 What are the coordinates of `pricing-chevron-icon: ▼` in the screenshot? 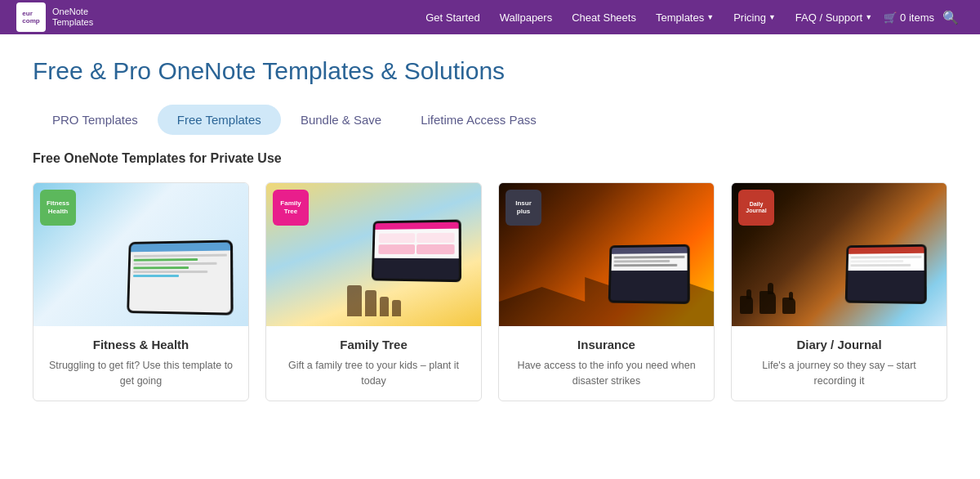 It's located at (773, 17).